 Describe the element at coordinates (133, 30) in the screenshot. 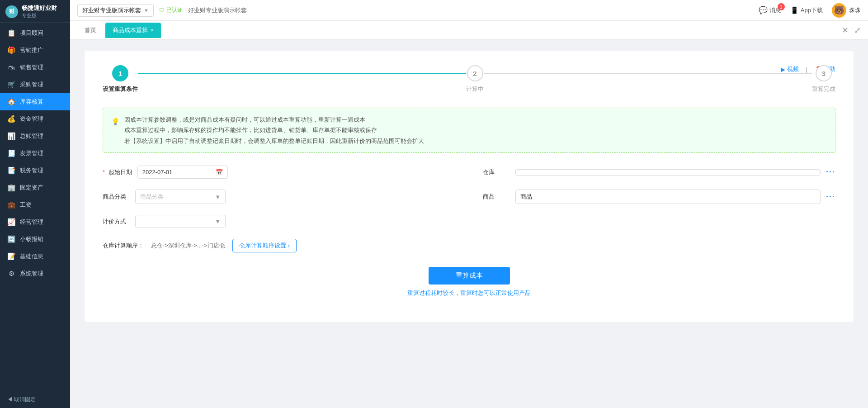

I see `tab-cost-recalc: 商品成本重算 ×` at that location.